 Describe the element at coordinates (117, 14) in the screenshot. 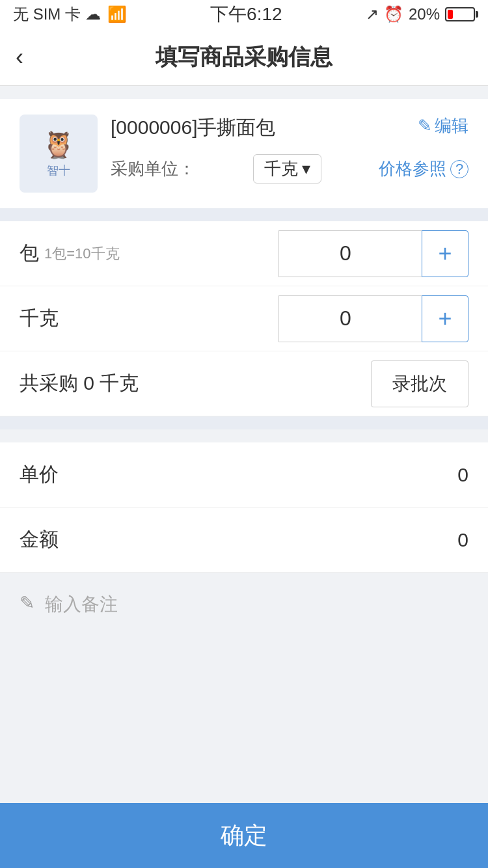

I see `wifi-icon: 📶` at that location.